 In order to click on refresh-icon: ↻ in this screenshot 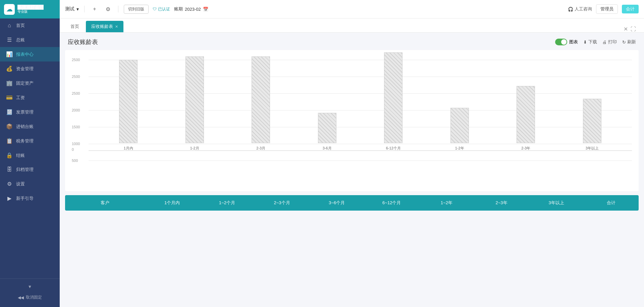, I will do `click(624, 42)`.